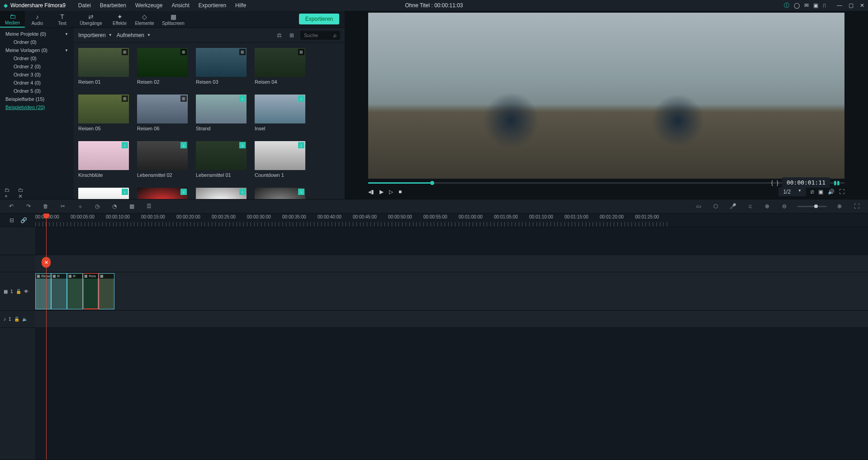  What do you see at coordinates (787, 5) in the screenshot?
I see `info-icon: ⓘ` at bounding box center [787, 5].